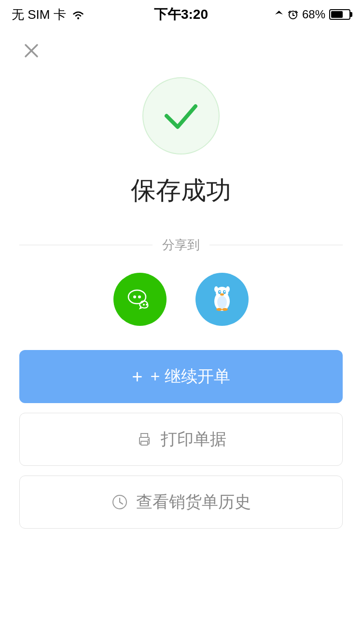  What do you see at coordinates (181, 245) in the screenshot?
I see `share-label: 分享到` at bounding box center [181, 245].